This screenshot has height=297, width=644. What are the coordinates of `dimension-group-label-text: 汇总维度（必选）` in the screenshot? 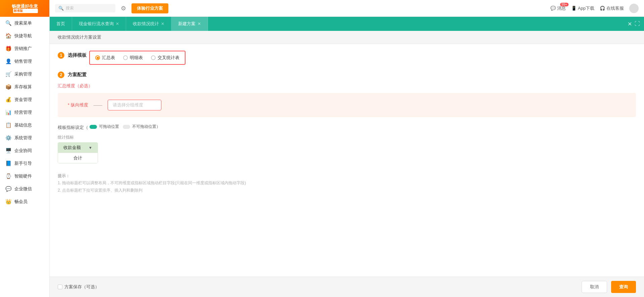 It's located at (75, 86).